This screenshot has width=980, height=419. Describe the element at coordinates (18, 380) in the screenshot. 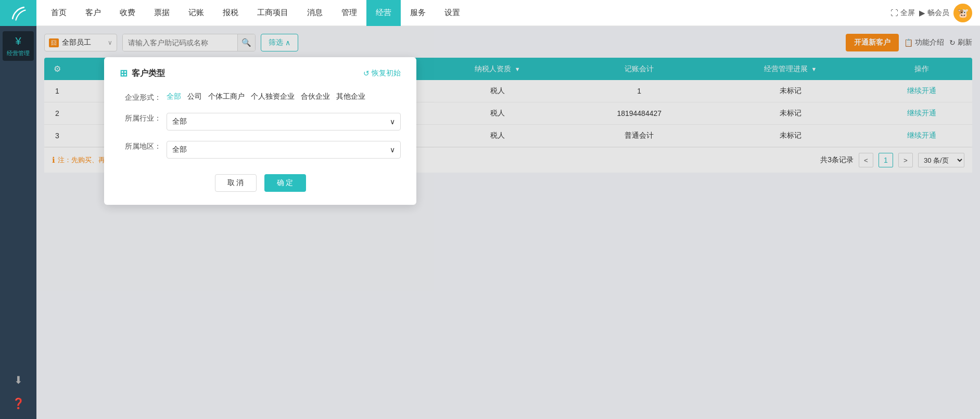

I see `sidebar-download: ⬇` at that location.